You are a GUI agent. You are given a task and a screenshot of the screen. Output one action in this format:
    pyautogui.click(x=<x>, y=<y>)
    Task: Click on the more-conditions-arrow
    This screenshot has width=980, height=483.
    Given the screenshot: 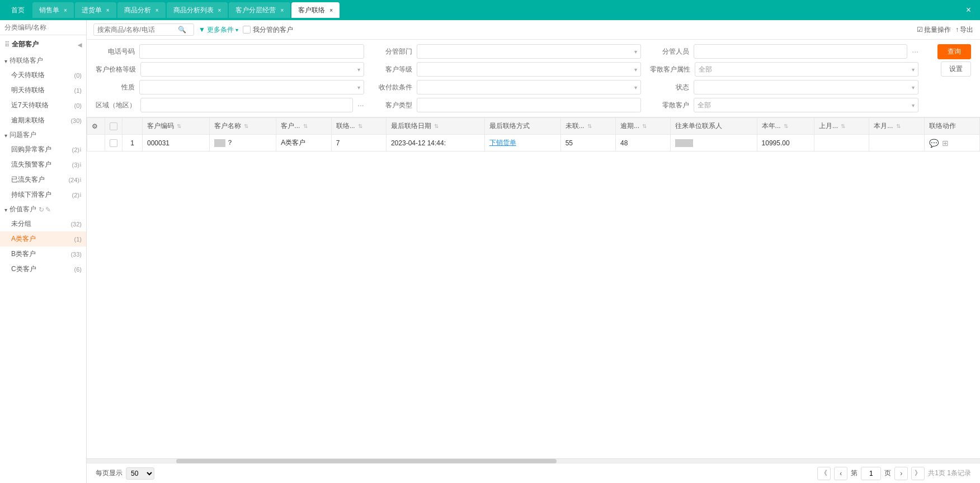 What is the action you would take?
    pyautogui.click(x=237, y=30)
    